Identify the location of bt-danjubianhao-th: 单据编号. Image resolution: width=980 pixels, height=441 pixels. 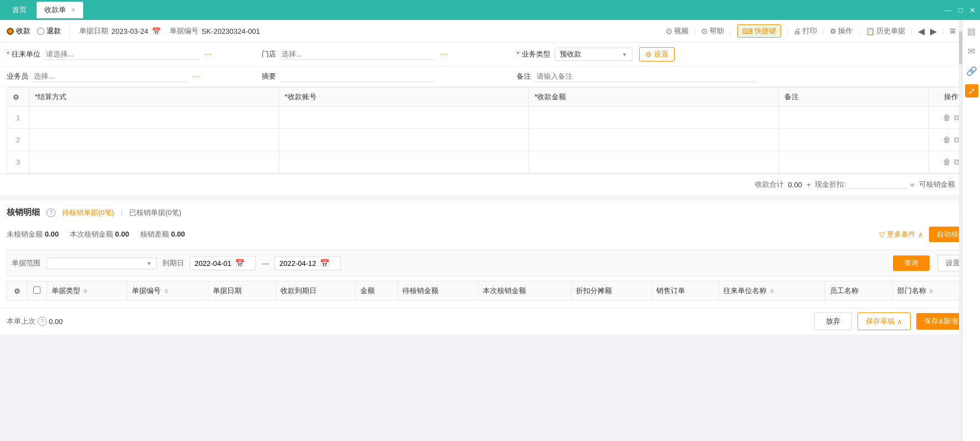
(167, 291).